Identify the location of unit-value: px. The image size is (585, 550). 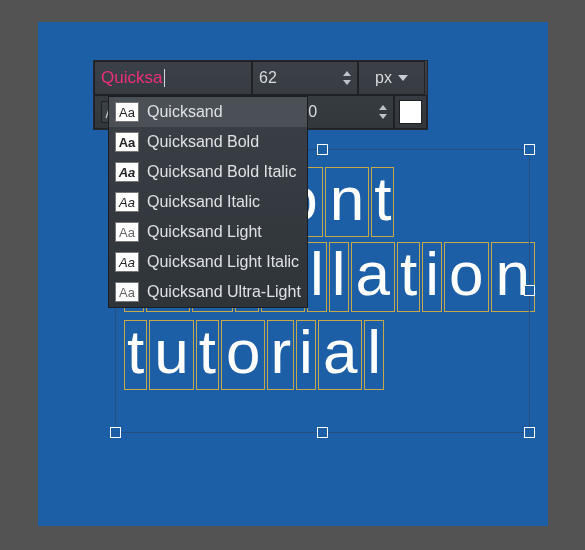
(384, 78).